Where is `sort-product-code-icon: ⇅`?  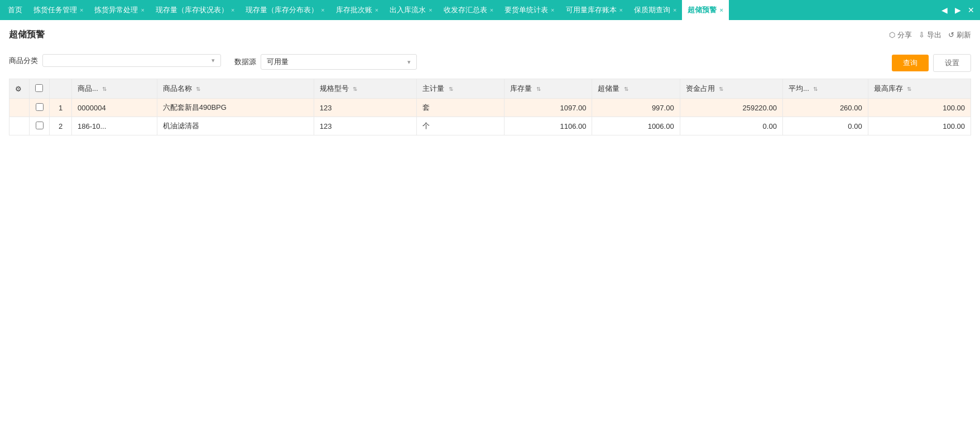
sort-product-code-icon: ⇅ is located at coordinates (104, 89).